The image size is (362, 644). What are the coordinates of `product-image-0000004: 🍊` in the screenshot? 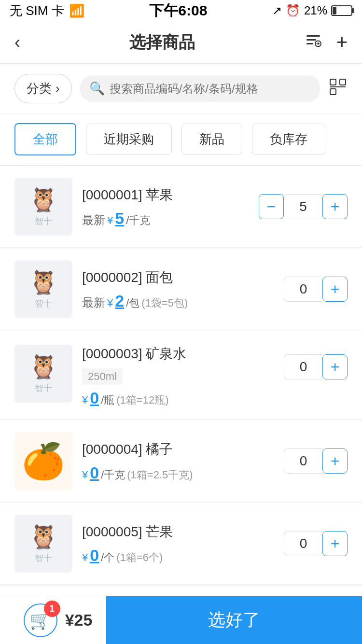 It's located at (43, 461).